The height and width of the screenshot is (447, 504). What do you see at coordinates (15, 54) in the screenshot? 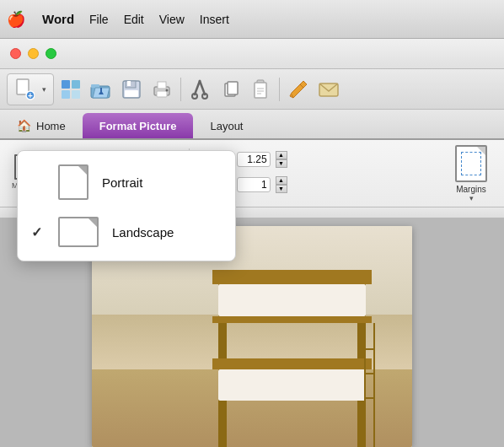
I see `close-button` at bounding box center [15, 54].